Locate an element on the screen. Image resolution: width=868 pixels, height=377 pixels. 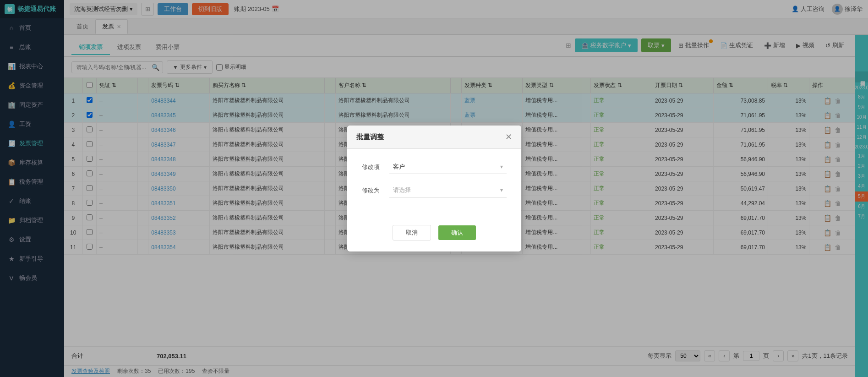
modal-field-select: 客户 ▾ is located at coordinates (448, 167).